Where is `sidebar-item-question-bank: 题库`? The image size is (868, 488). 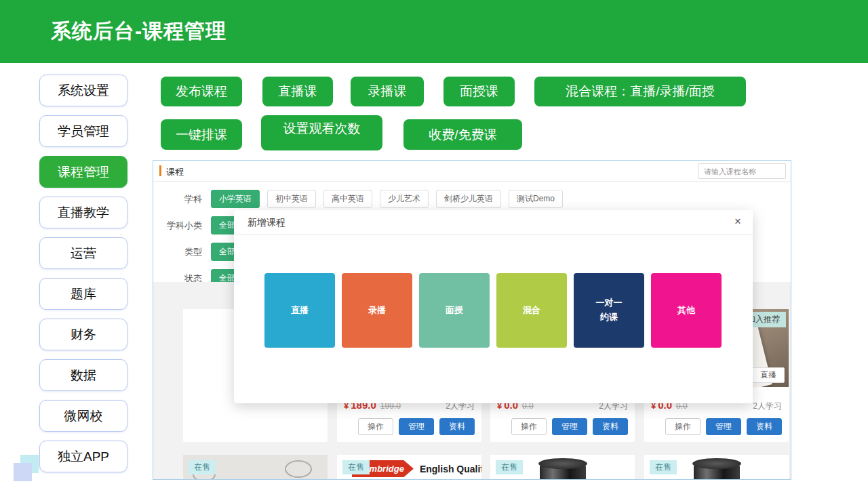
sidebar-item-question-bank: 题库 is located at coordinates (83, 294).